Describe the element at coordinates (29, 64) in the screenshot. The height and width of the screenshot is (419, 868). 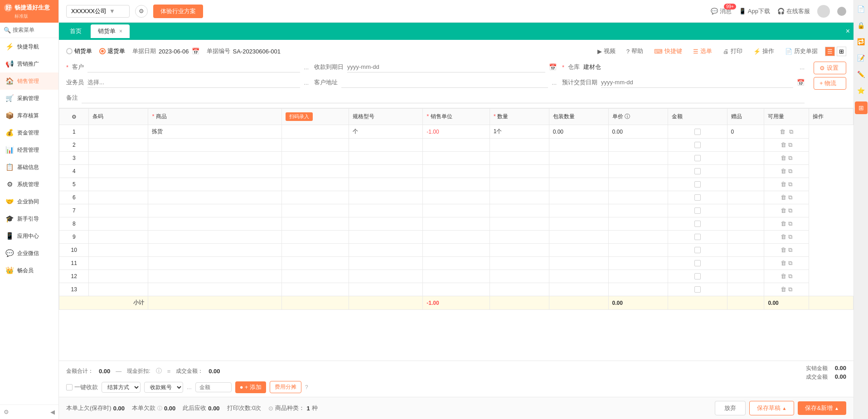
I see `sidebar-nav-item-marketing: 📢 营销推广` at that location.